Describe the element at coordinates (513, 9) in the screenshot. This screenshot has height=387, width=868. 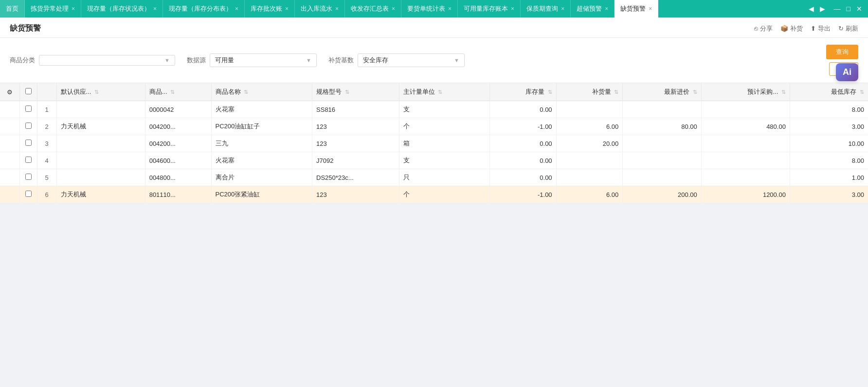
I see `tab-close-可用量库存账本: ×` at that location.